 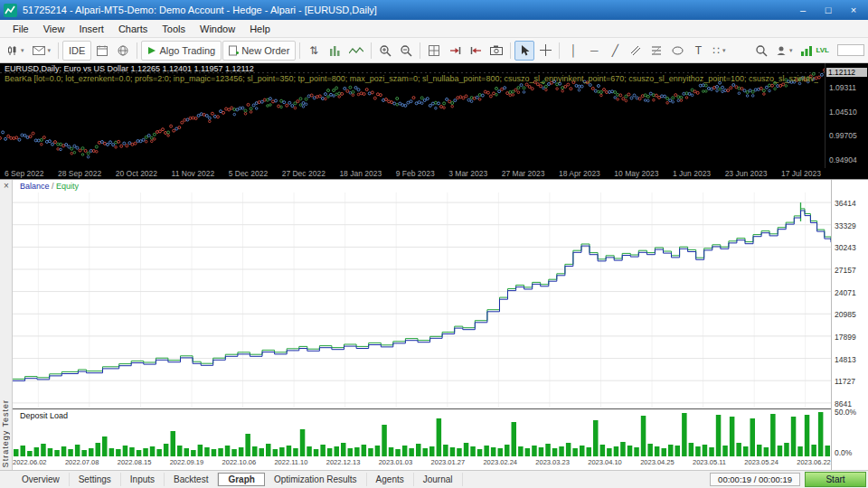 What do you see at coordinates (434, 479) in the screenshot?
I see `tester-tabbar: OverviewSettingsInputsBacktestGraphOptim…` at bounding box center [434, 479].